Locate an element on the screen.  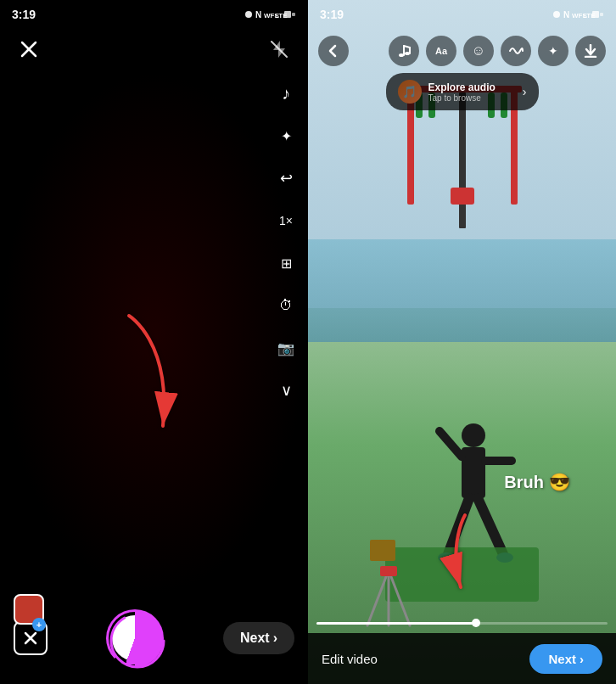
back-icon is located at coordinates (333, 51).